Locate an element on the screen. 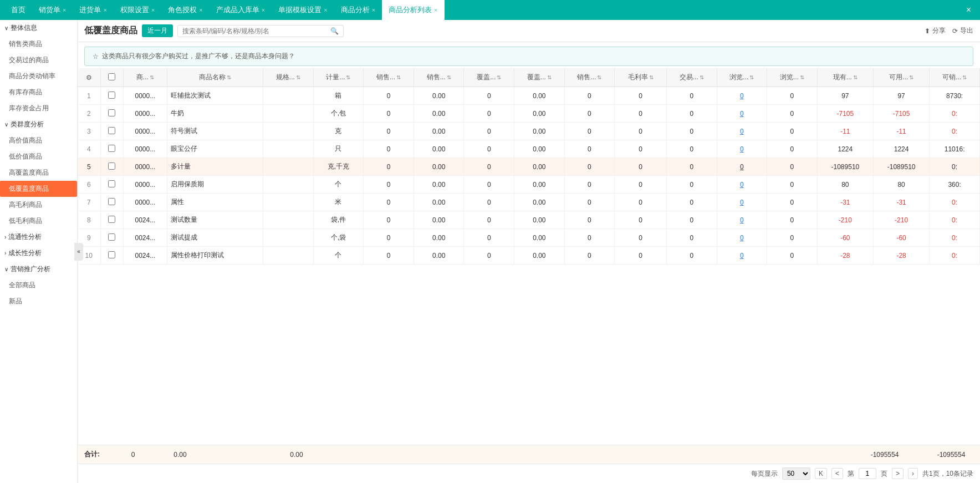  col-checkbox is located at coordinates (112, 78).